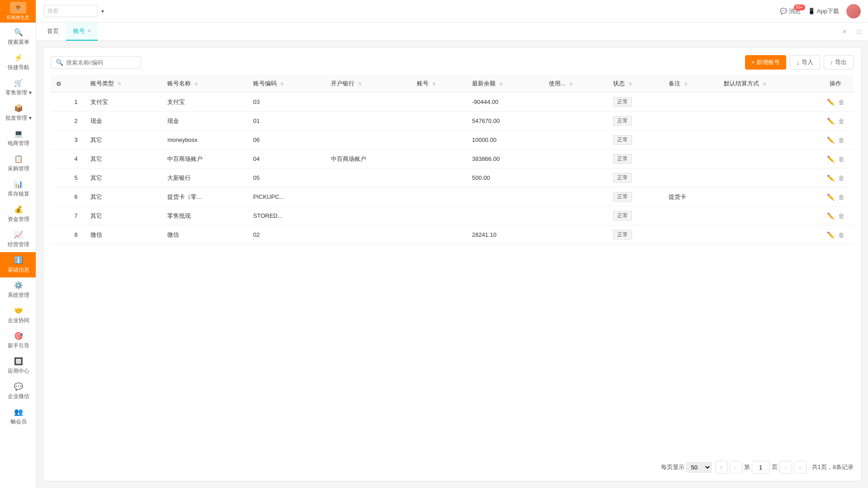 The image size is (868, 488). I want to click on tab-home-label: 首页, so click(53, 31).